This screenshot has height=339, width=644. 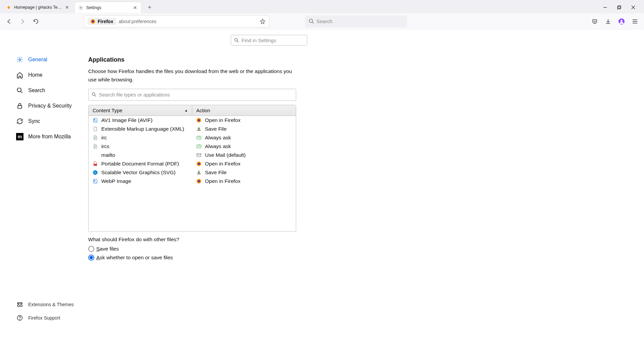 What do you see at coordinates (20, 106) in the screenshot?
I see `lock-icon` at bounding box center [20, 106].